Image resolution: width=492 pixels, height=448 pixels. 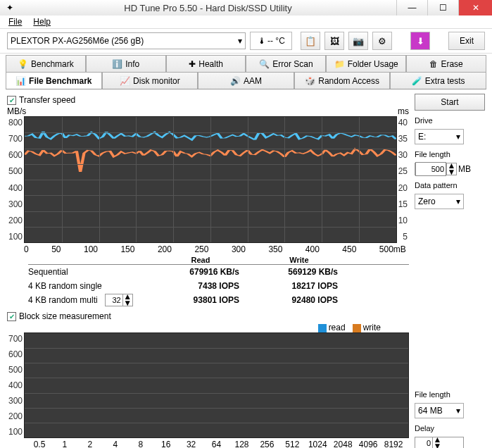 I want to click on results-table: ReadWrite Sequential679916 KB/s569129 KB…, so click(x=218, y=282).